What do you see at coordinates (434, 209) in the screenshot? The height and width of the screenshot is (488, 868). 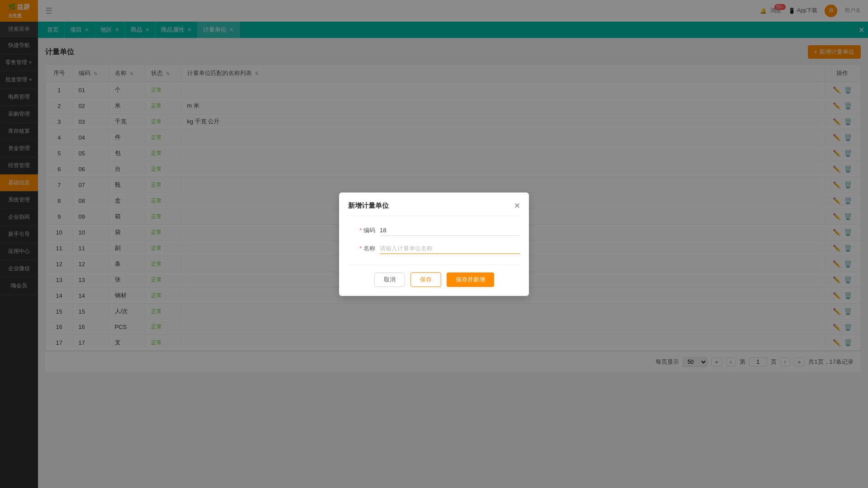 I see `modal-header: 新增计量单位 ✕` at bounding box center [434, 209].